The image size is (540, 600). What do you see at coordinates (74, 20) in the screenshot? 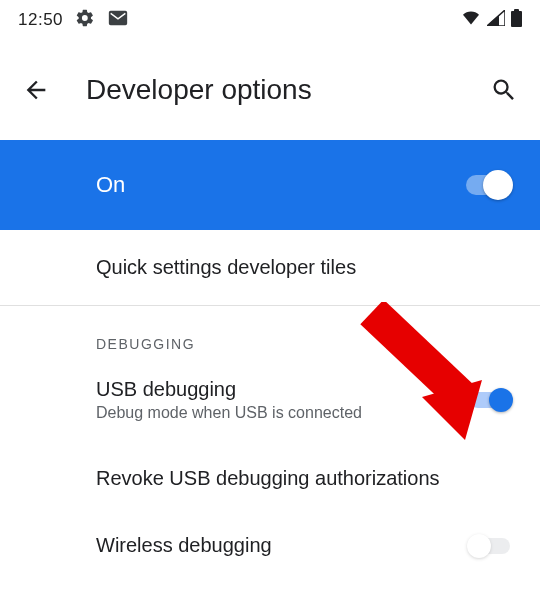
I see `status-left: 12:50` at bounding box center [74, 20].